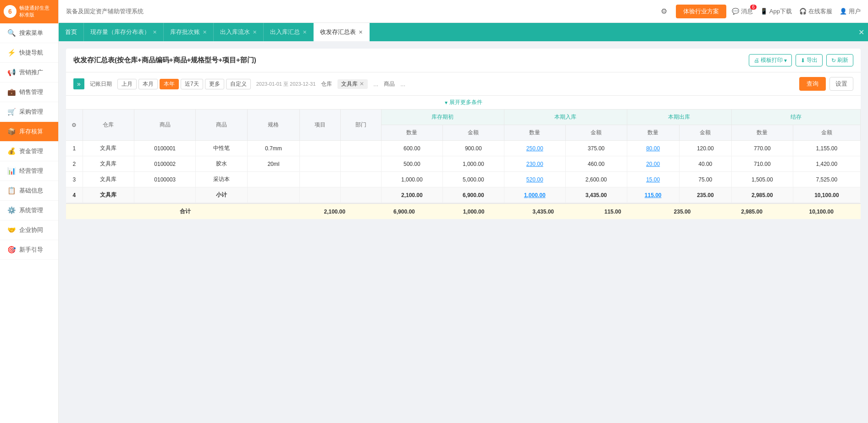 Image resolution: width=868 pixels, height=423 pixels. Describe the element at coordinates (72, 32) in the screenshot. I see `tab-home: 首页` at that location.